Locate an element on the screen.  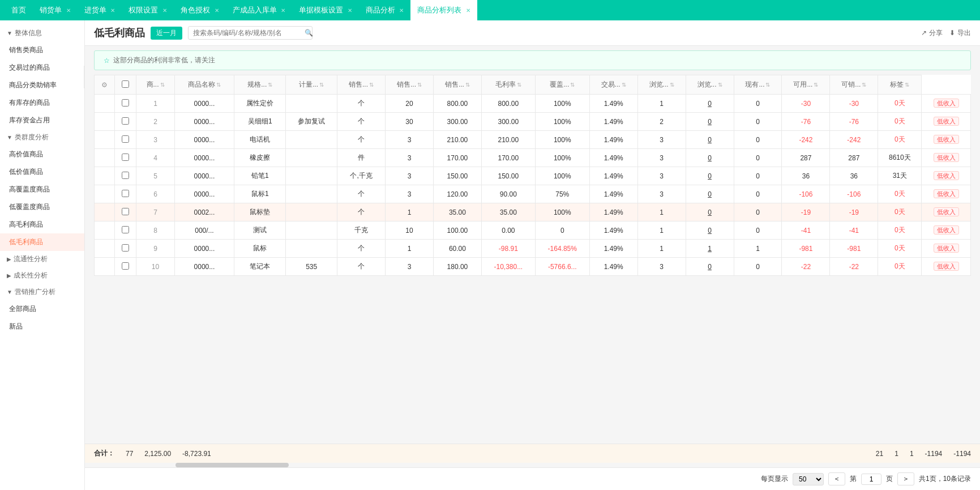
sidebar-item-in-stock: 有库存的商品 is located at coordinates (42, 103).